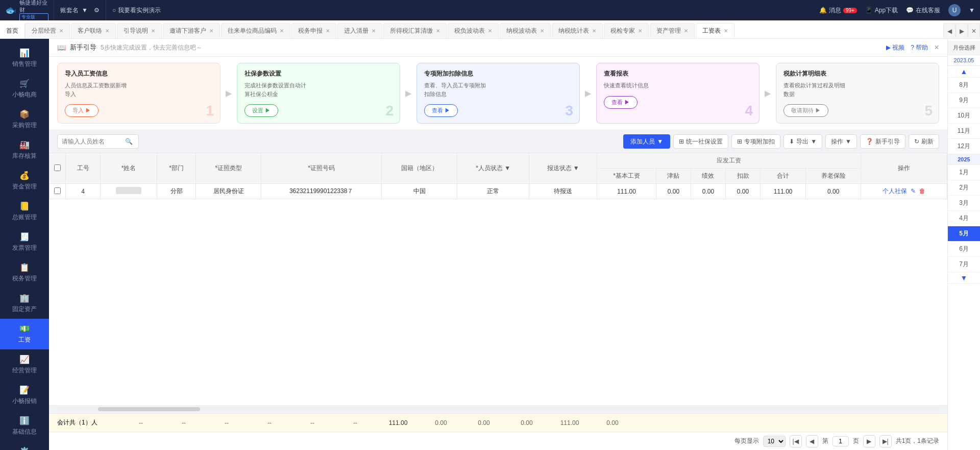 Image resolution: width=980 pixels, height=450 pixels. What do you see at coordinates (964, 131) in the screenshot?
I see `month-item-11: 11月` at bounding box center [964, 131].